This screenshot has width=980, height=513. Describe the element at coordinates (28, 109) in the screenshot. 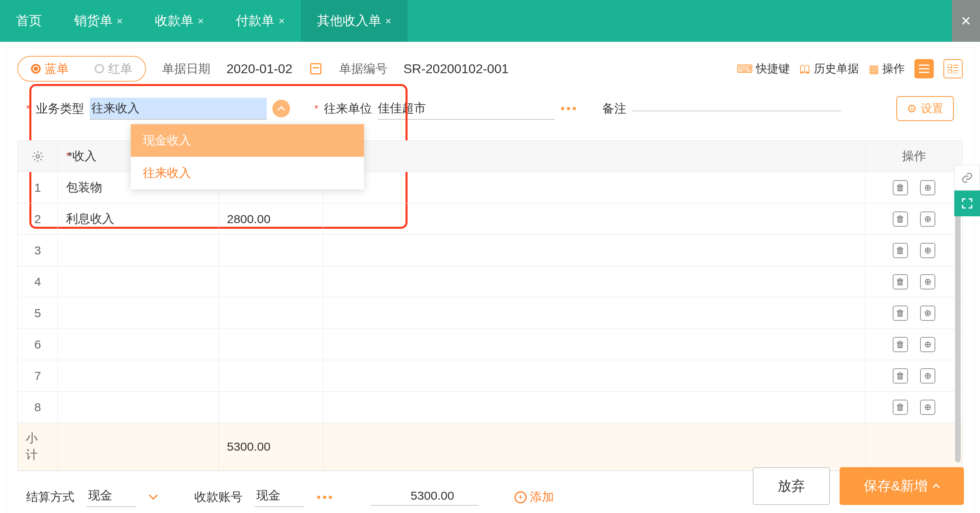

I see `required-mark: *` at that location.